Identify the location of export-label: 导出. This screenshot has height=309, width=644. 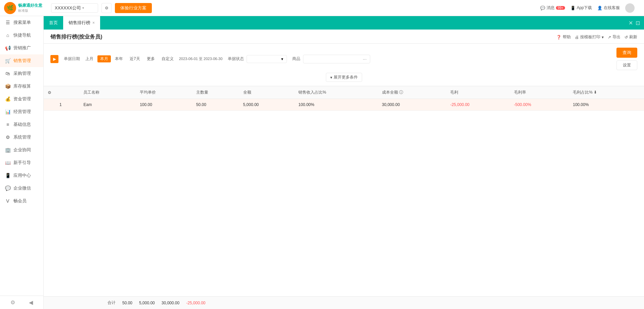
(616, 37).